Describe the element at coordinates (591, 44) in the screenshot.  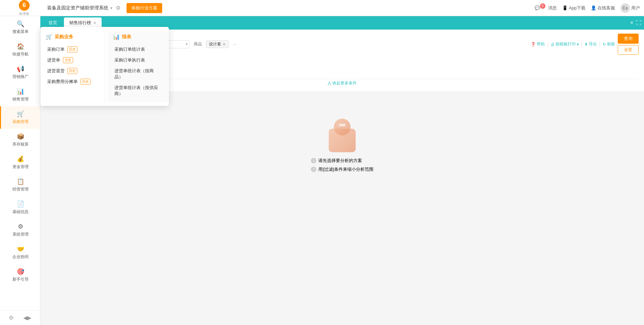
I see `export-btn: ⬆ 导出` at that location.